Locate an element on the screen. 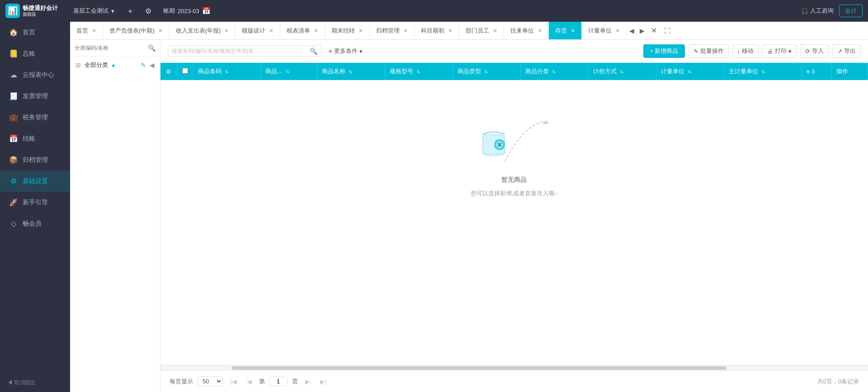 Image resolution: width=868 pixels, height=392 pixels. tab-balance-close: ✕ is located at coordinates (160, 31).